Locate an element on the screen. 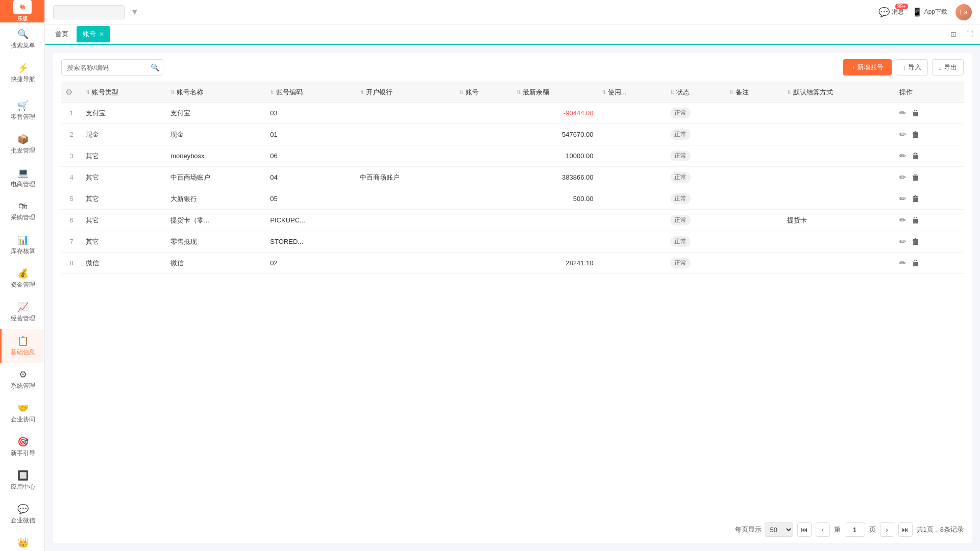 The height and width of the screenshot is (551, 980). th-name: ⇅账号名称 is located at coordinates (216, 92).